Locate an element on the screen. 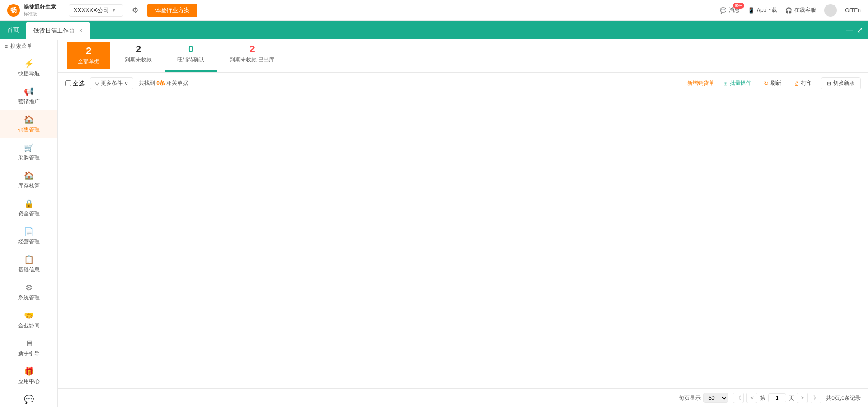 The height and width of the screenshot is (407, 868). search-menu-item: ≡ 搜索菜单 is located at coordinates (29, 47).